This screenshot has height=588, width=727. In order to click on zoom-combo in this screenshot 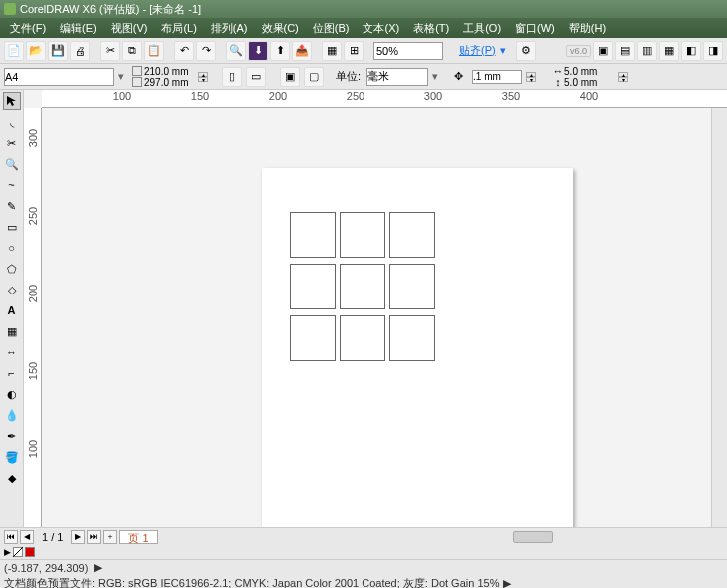, I will do `click(408, 51)`.